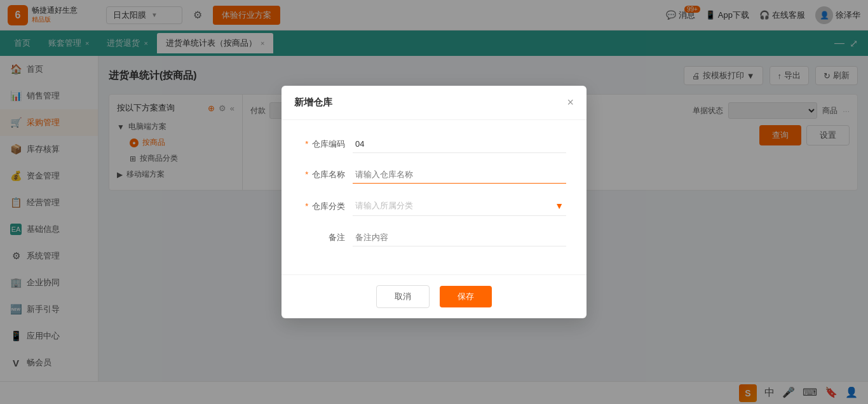 The height and width of the screenshot is (404, 868). I want to click on form-row-name: * 仓库名称, so click(434, 175).